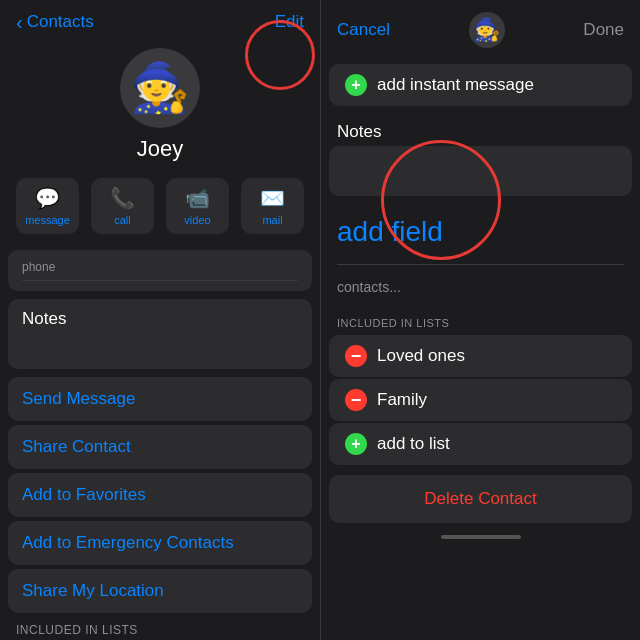 The height and width of the screenshot is (640, 640). What do you see at coordinates (480, 85) in the screenshot?
I see `add-instant-message-row: + add instant message` at bounding box center [480, 85].